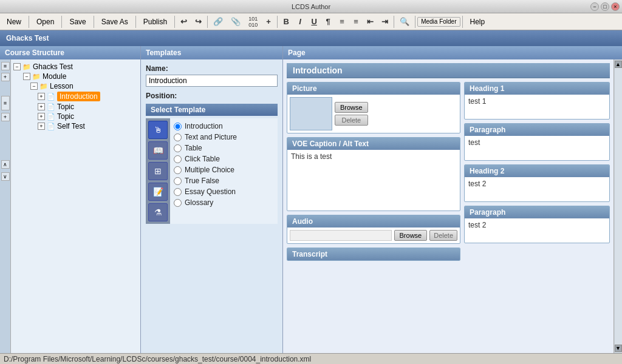 The image size is (622, 364). Describe the element at coordinates (605, 7) in the screenshot. I see `maximize-button: □` at that location.